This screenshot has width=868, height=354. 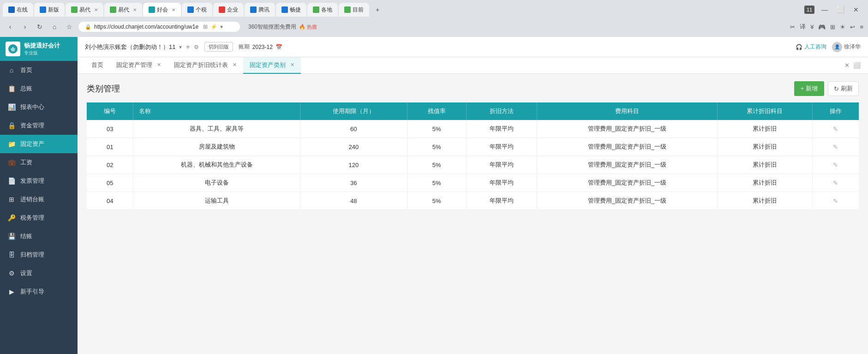 What do you see at coordinates (840, 10) in the screenshot?
I see `browser-maximize-button: ⬜` at bounding box center [840, 10].